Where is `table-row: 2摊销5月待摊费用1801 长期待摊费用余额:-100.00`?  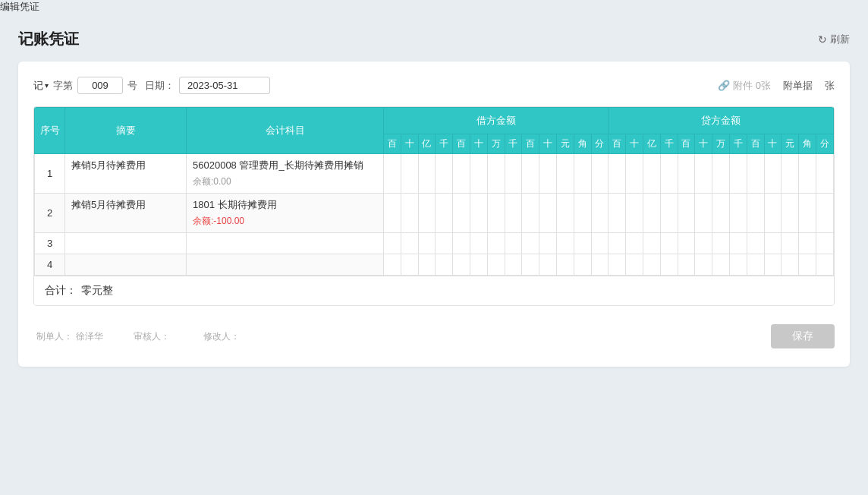 table-row: 2摊销5月待摊费用1801 长期待摊费用余额:-100.00 is located at coordinates (434, 213).